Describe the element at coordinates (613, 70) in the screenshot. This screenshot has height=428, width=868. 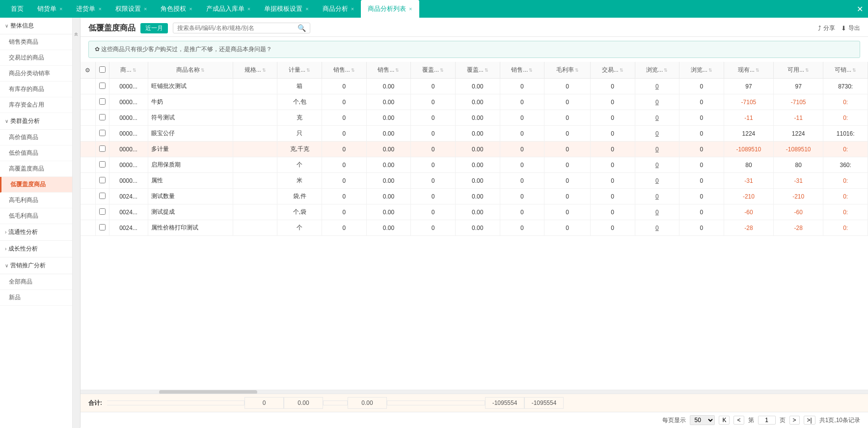
I see `col-header-transactions: 交易...⇅` at that location.